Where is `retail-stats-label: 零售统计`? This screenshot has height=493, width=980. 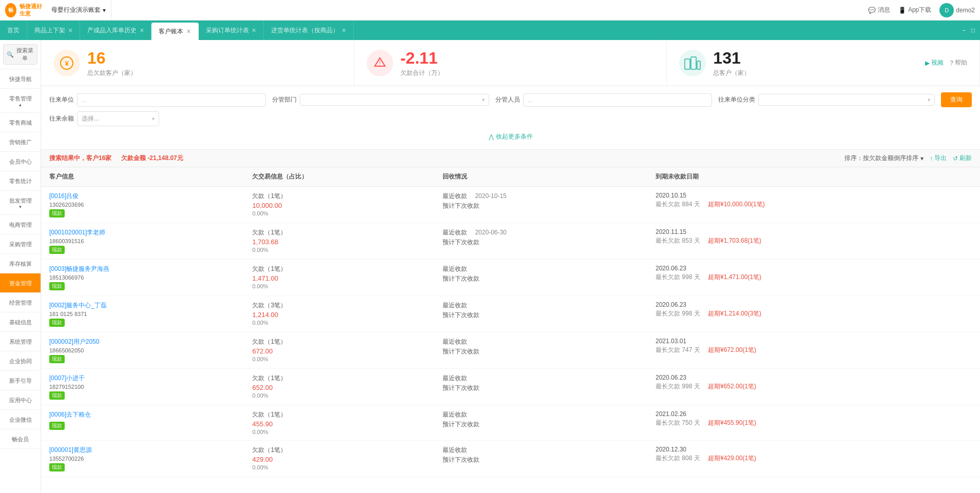 retail-stats-label: 零售统计 is located at coordinates (21, 182).